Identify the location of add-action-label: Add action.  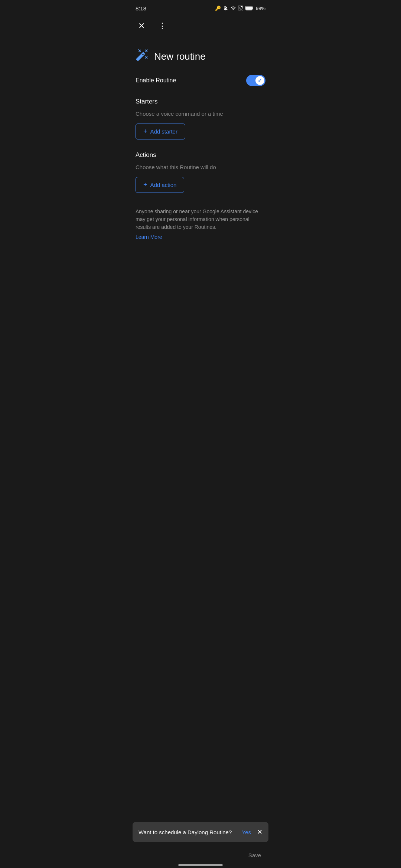
(163, 185).